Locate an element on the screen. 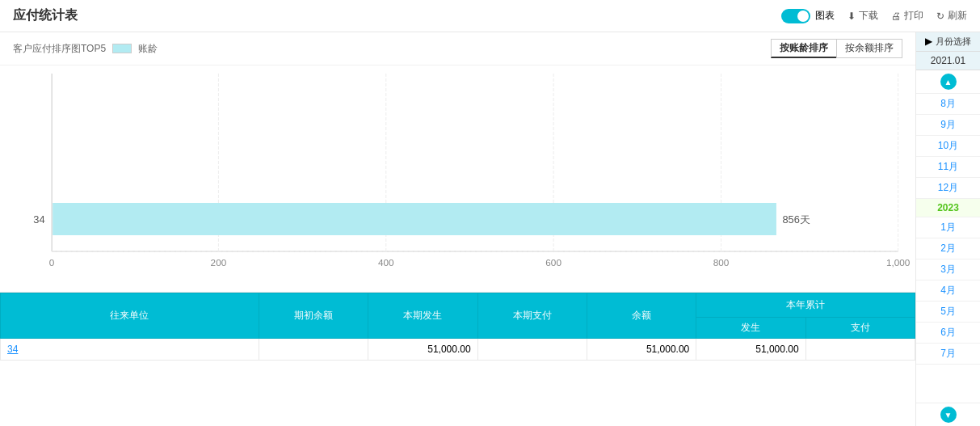  month-item: 8月 is located at coordinates (948, 104).